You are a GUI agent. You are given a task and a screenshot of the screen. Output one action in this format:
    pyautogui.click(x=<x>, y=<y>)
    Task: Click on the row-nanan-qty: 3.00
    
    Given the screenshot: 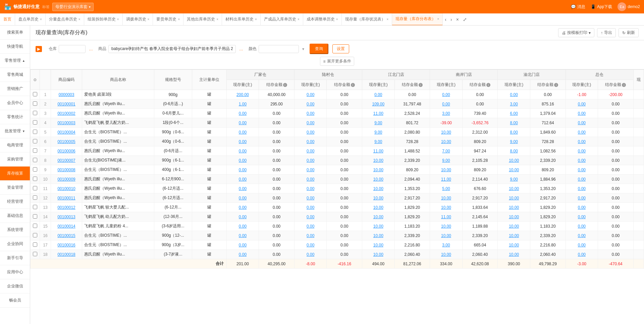 What is the action you would take?
    pyautogui.click(x=446, y=245)
    